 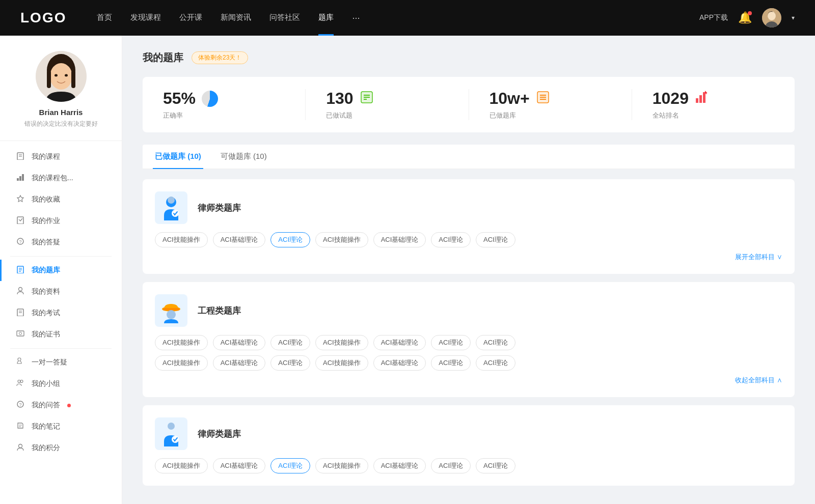 I want to click on sidebar-item-favorites: 我的收藏, so click(x=61, y=200).